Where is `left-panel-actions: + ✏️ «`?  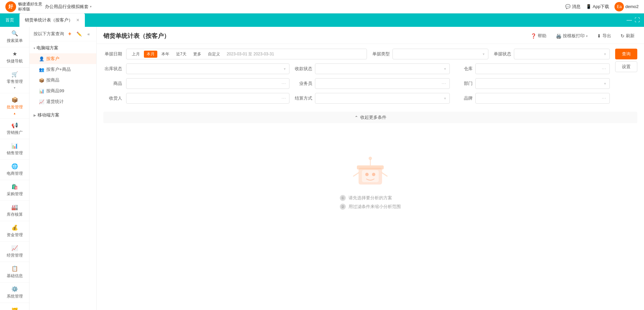
left-panel-actions: + ✏️ « is located at coordinates (79, 34).